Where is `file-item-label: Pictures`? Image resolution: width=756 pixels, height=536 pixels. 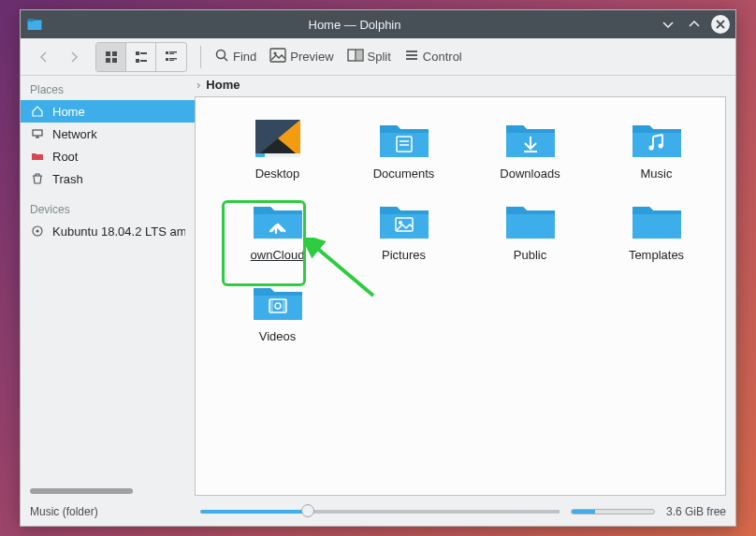
file-item-label: Pictures is located at coordinates (404, 254).